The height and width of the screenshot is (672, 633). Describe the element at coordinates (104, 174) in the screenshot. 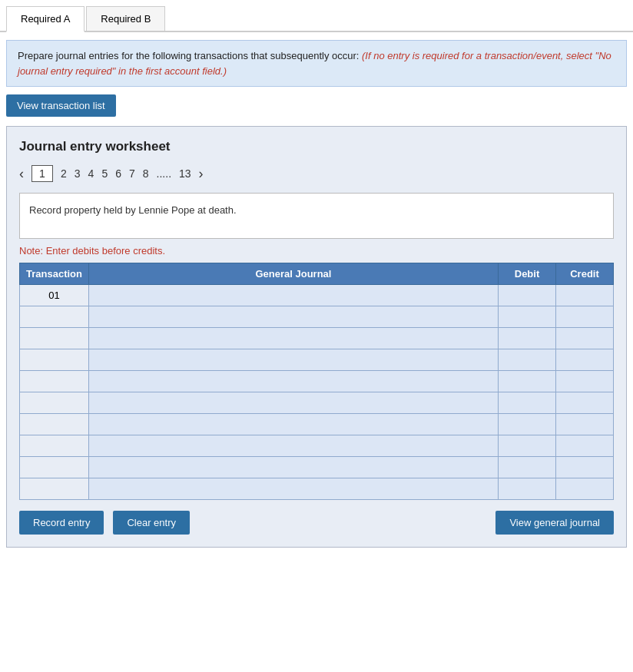

I see `page-5: 5` at that location.